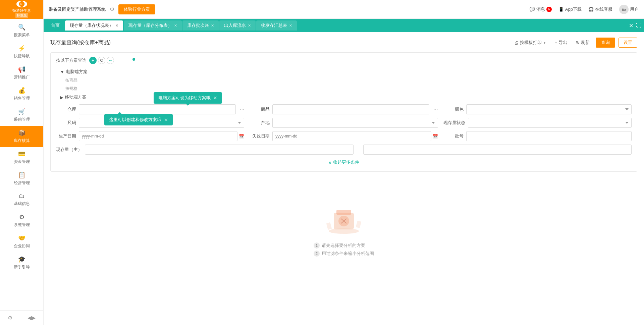  I want to click on tooltip-create-close: ✕, so click(166, 120).